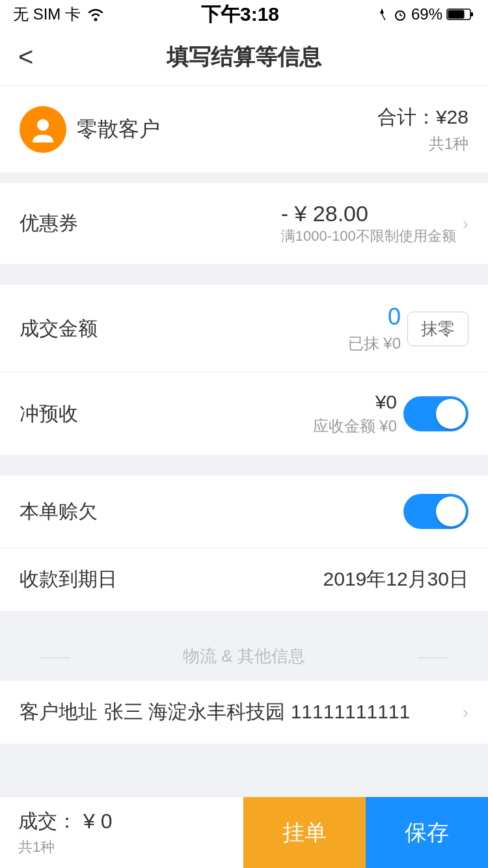 This screenshot has width=488, height=868. Describe the element at coordinates (43, 129) in the screenshot. I see `avatar-icon` at that location.